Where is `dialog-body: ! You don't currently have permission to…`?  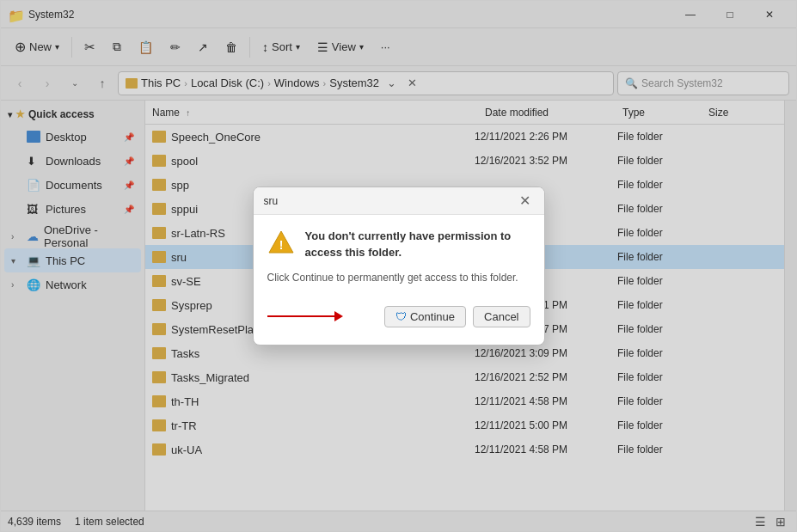 dialog-body: ! You don't currently have permission to… is located at coordinates (399, 279).